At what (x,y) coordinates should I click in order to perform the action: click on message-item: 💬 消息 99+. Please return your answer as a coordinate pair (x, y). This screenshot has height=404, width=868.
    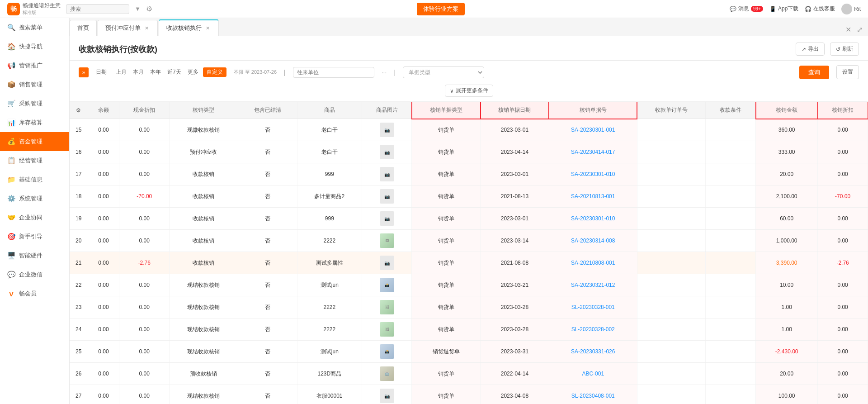
    Looking at the image, I should click on (746, 9).